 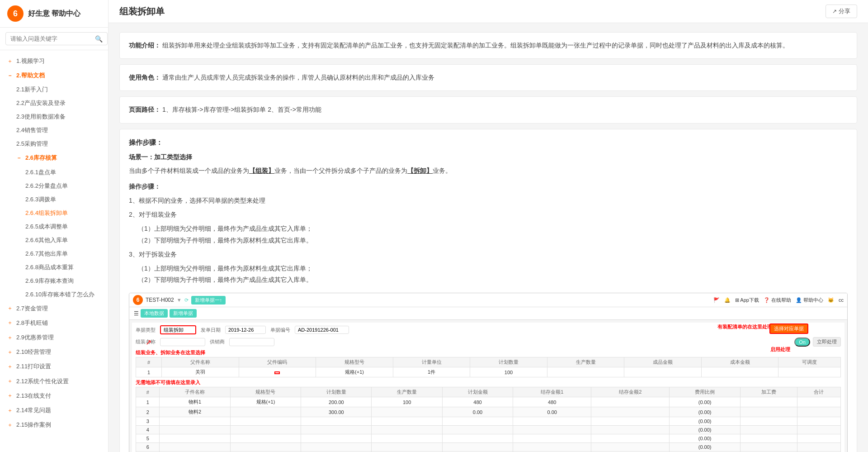 I want to click on role-label: 使用角色：, so click(x=145, y=77).